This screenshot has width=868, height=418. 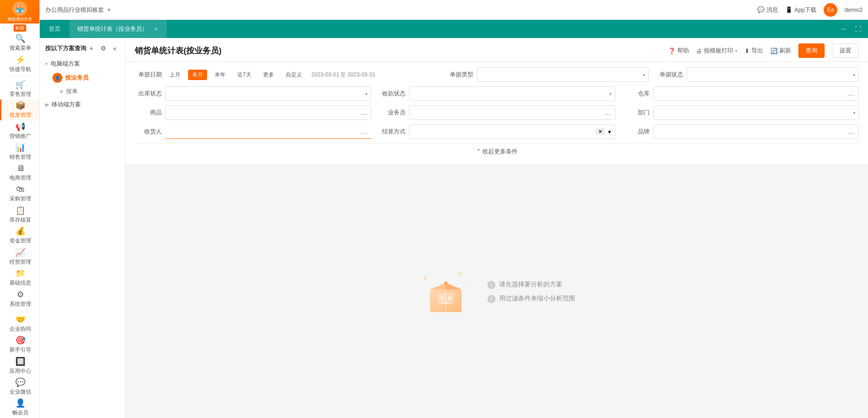 What do you see at coordinates (497, 94) in the screenshot?
I see `filter-row-2: 出库状态 ▾ 收款状态 ▾ 仓库` at bounding box center [497, 94].